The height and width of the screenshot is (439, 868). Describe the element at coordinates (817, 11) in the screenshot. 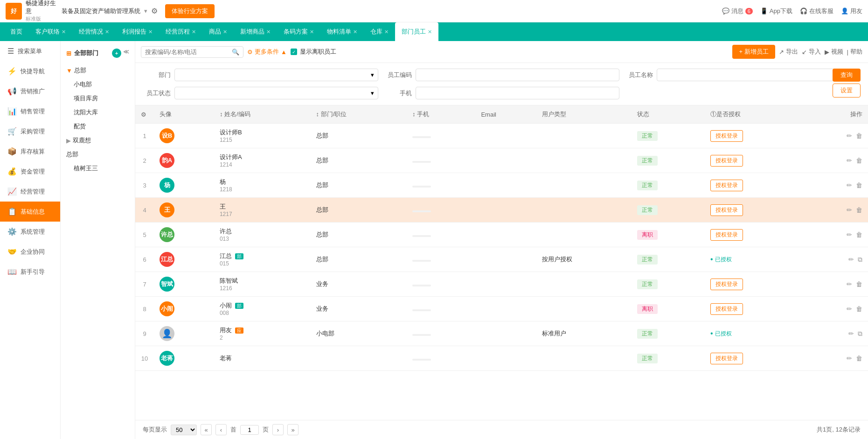

I see `online-service-item: 🎧 在线客服` at that location.